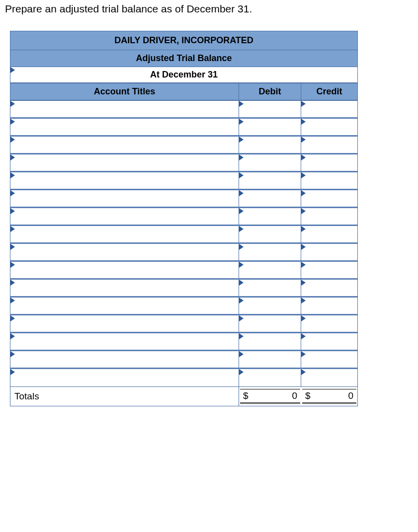  I want to click on date-header: At December 31, so click(184, 76).